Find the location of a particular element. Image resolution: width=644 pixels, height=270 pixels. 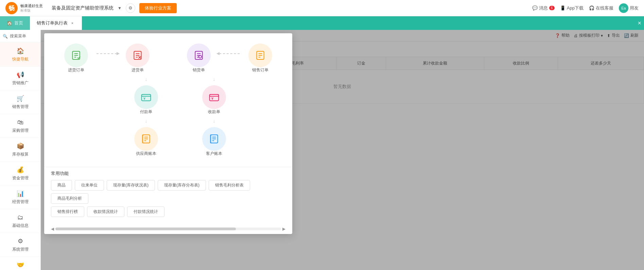

arrow-down-sales: ↓ is located at coordinates (214, 79).